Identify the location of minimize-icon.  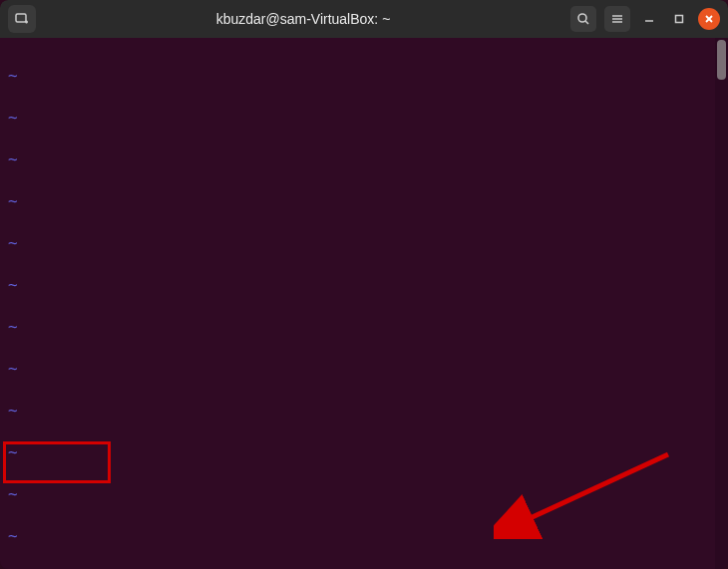
(649, 19).